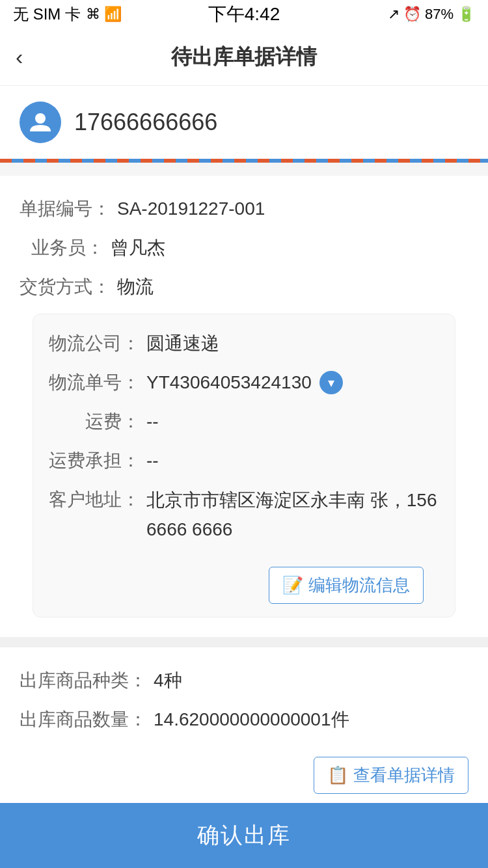  Describe the element at coordinates (65, 209) in the screenshot. I see `order-number-label: 单据编号：` at that location.